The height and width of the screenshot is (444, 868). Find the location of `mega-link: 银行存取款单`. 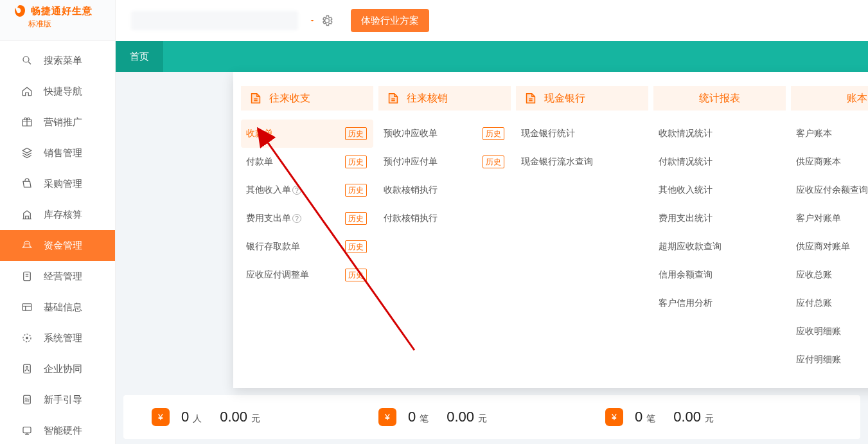

mega-link: 银行存取款单 is located at coordinates (296, 247).